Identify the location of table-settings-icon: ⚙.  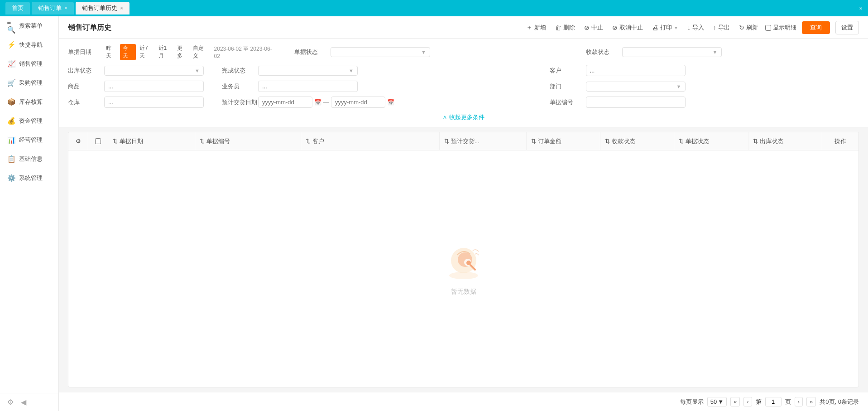
(78, 141).